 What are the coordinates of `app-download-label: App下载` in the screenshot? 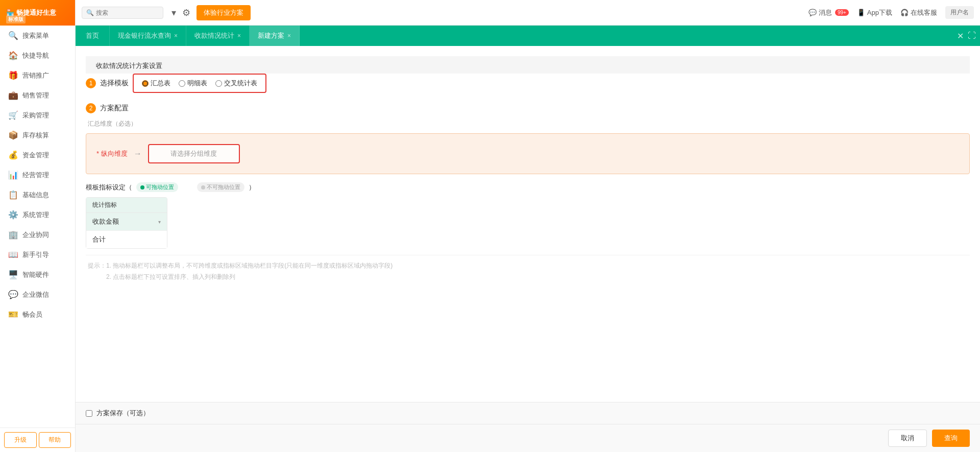 It's located at (880, 13).